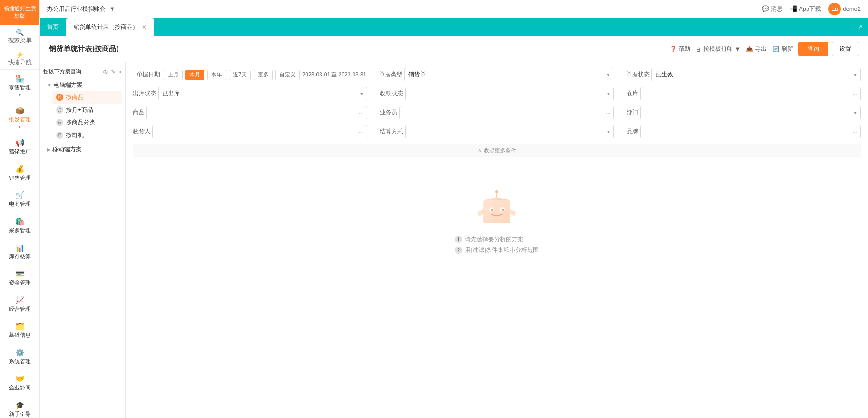 Image resolution: width=868 pixels, height=418 pixels. What do you see at coordinates (139, 113) in the screenshot?
I see `product-label: 商品` at bounding box center [139, 113].